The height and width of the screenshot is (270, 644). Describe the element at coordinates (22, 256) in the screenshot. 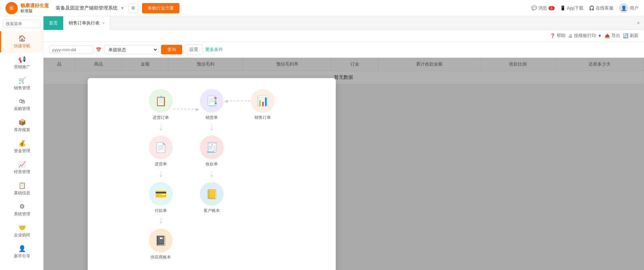

I see `sidebar-label-newbie: 新手引导` at that location.